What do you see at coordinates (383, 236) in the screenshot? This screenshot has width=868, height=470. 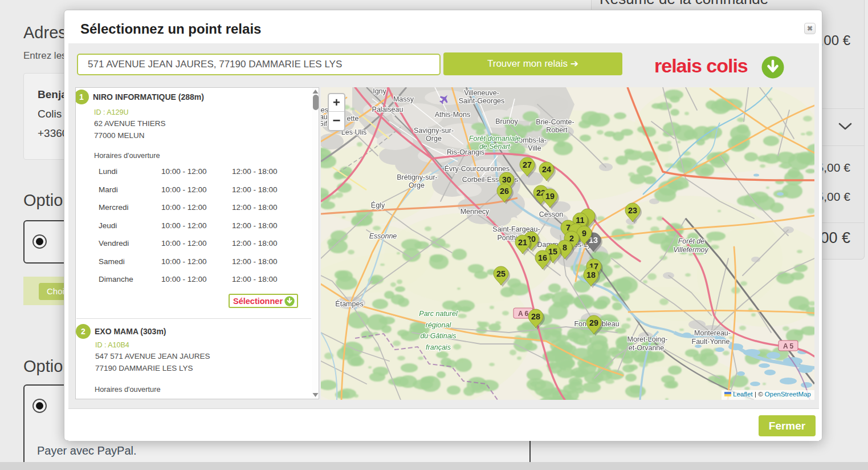 I see `svg-text: Essonne` at bounding box center [383, 236].